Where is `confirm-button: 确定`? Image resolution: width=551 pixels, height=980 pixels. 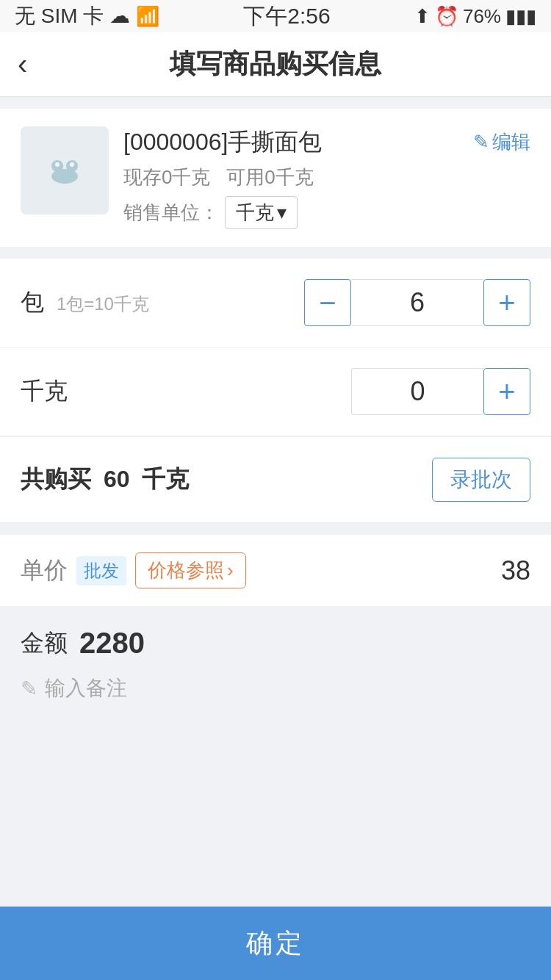 confirm-button: 确定 is located at coordinates (276, 943).